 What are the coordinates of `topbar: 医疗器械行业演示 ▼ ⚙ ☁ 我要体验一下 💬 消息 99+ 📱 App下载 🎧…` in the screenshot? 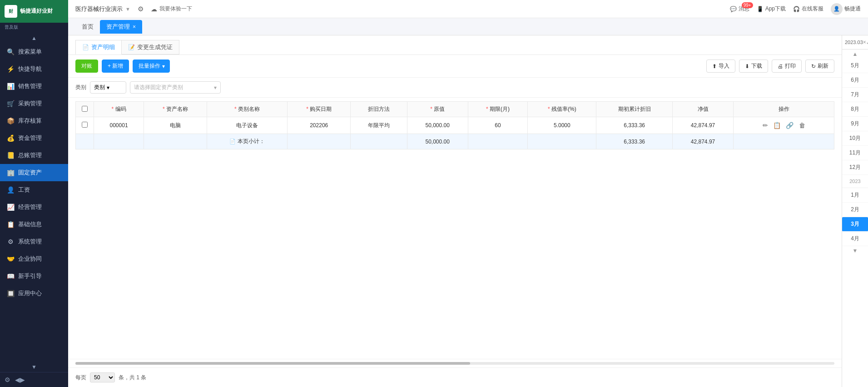 It's located at (468, 9).